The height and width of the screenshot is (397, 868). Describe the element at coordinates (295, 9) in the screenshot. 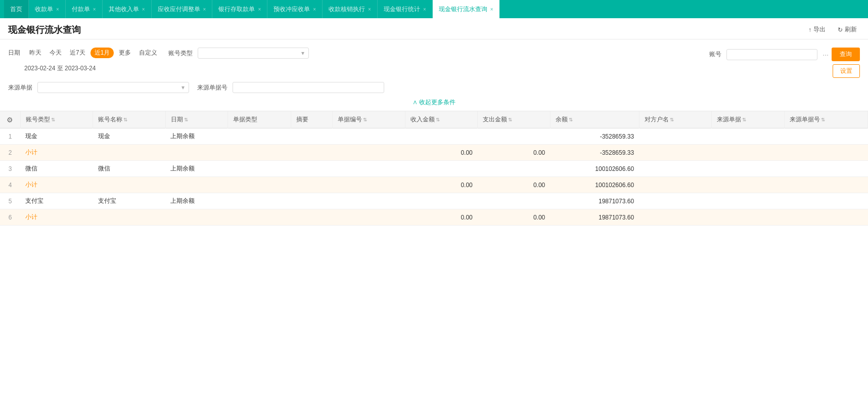

I see `nav-tab-预收冲应收单: 预收冲应收单×` at that location.